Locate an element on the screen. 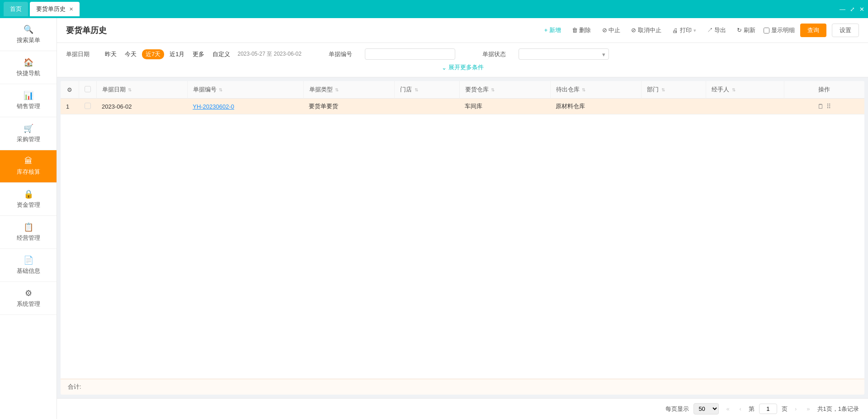 This screenshot has height=419, width=868. order-no-label: 单据编号 is located at coordinates (342, 54).